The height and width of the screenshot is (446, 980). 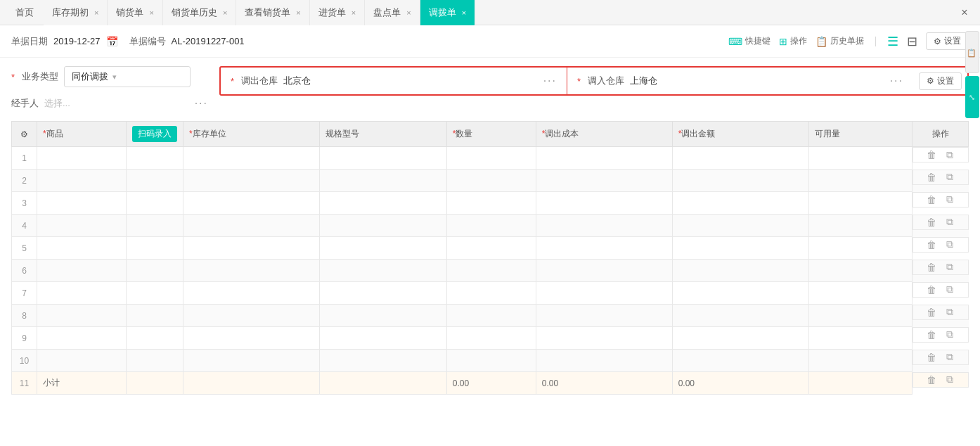 What do you see at coordinates (337, 13) in the screenshot?
I see `tab-purchase: 进货单 ×` at bounding box center [337, 13].